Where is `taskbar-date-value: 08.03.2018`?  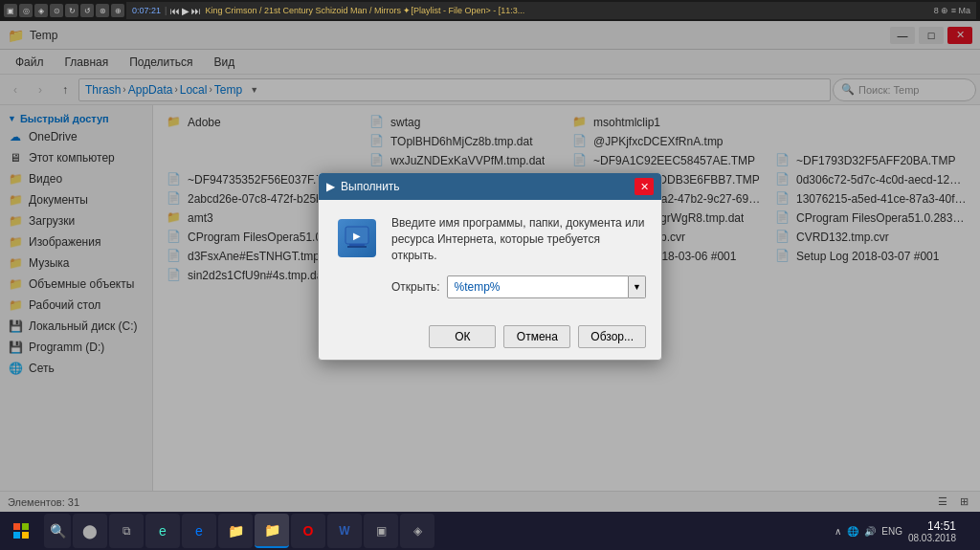
taskbar-date-value: 08.03.2018 is located at coordinates (932, 538).